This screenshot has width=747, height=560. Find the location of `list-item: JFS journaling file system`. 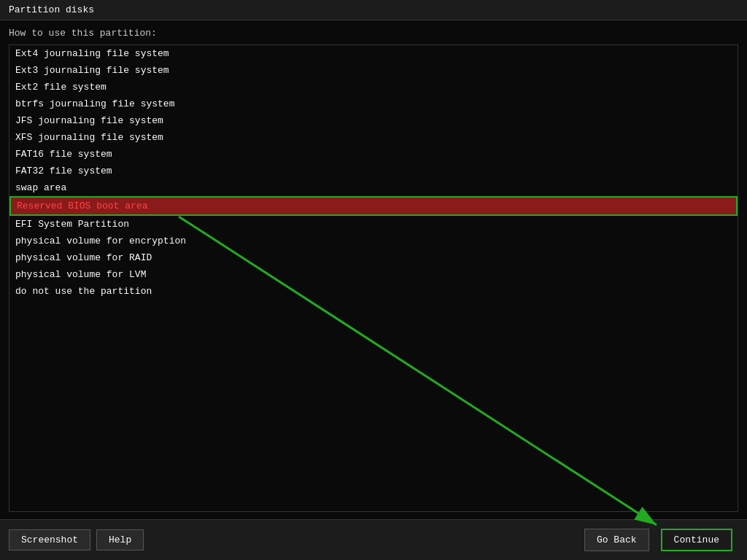

list-item: JFS journaling file system is located at coordinates (374, 121).